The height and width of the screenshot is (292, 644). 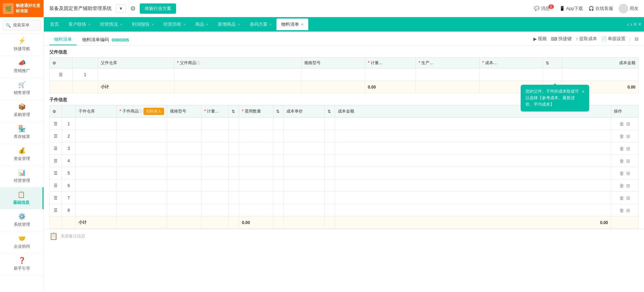 What do you see at coordinates (79, 24) in the screenshot?
I see `tab-customers: 客户联络 ×` at bounding box center [79, 24].